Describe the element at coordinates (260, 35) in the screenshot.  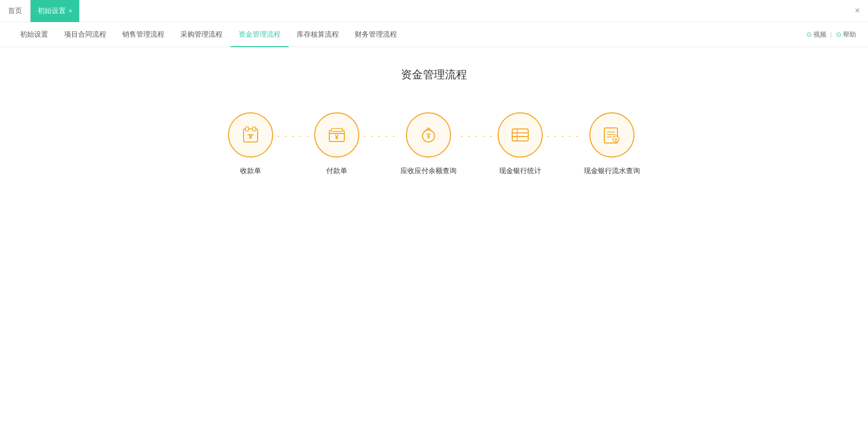
I see `nav-item-zijinguanli: 资金管理流程` at that location.